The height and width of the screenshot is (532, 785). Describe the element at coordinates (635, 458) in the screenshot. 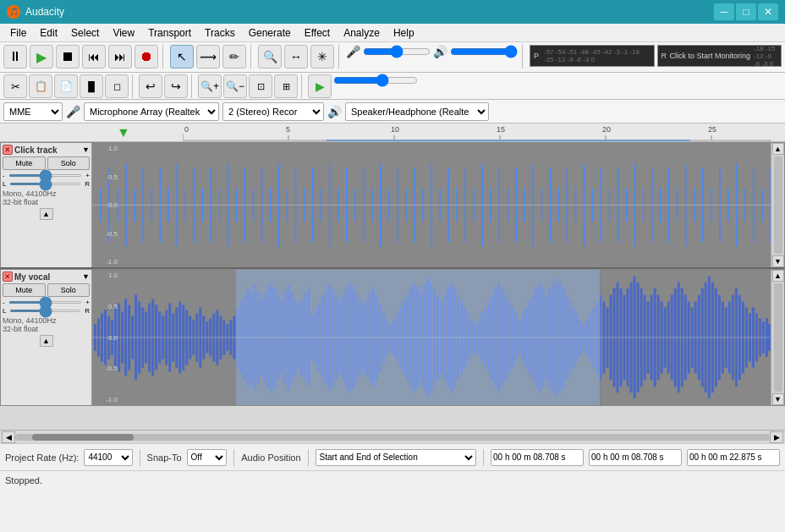

I see `start-selection-input: 00 h 00 m 08.708 s` at that location.